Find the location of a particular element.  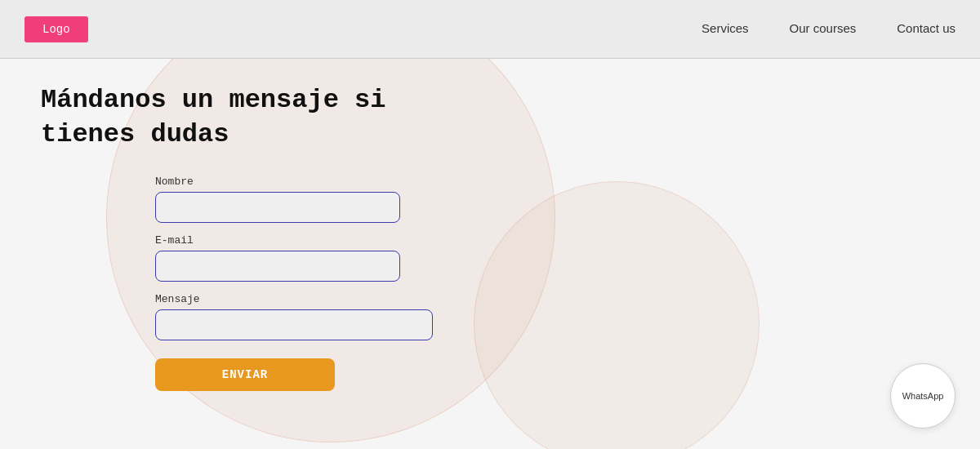

email-input is located at coordinates (278, 266).